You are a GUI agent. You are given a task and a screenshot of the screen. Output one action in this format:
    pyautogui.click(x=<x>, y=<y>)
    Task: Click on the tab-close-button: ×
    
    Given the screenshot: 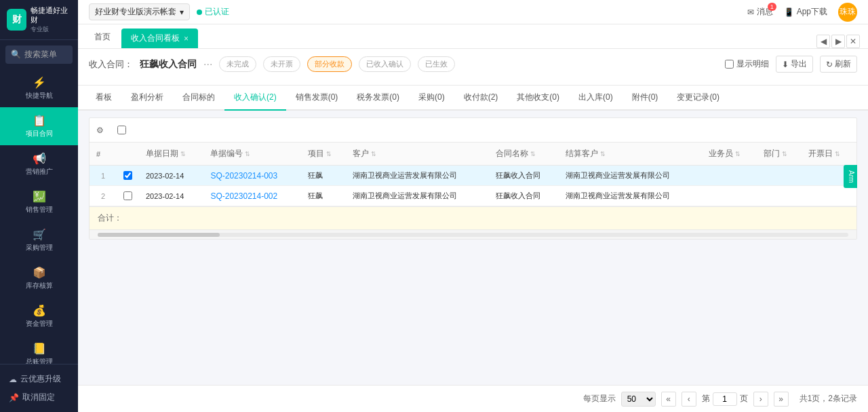 What is the action you would take?
    pyautogui.click(x=186, y=39)
    